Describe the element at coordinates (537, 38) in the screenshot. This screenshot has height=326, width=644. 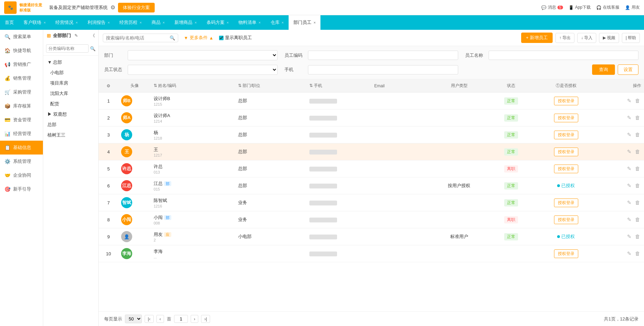
I see `add-employee-button: + 新增员工` at that location.